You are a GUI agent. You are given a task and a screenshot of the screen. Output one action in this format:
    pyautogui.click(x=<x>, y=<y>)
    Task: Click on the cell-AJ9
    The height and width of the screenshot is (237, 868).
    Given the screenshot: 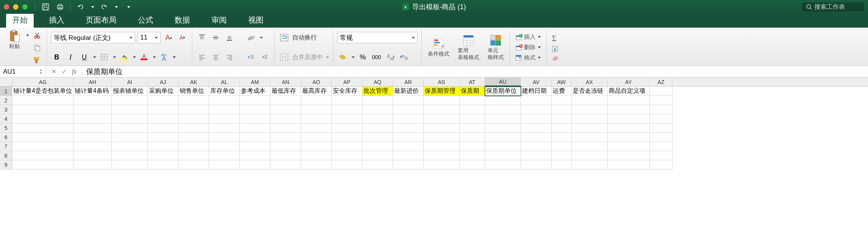 What is the action you would take?
    pyautogui.click(x=163, y=165)
    